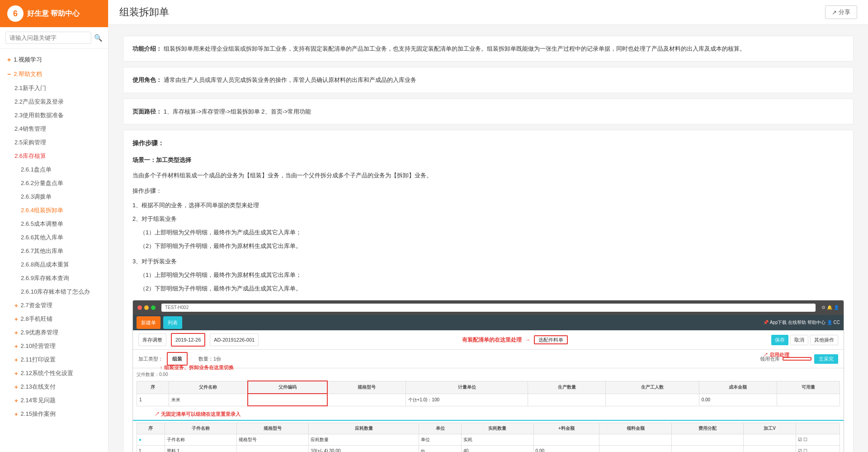  I want to click on path-box: 页面路径： 1、库存核算->库存管理->组装拆卸单 2、首页->常用功能, so click(488, 111).